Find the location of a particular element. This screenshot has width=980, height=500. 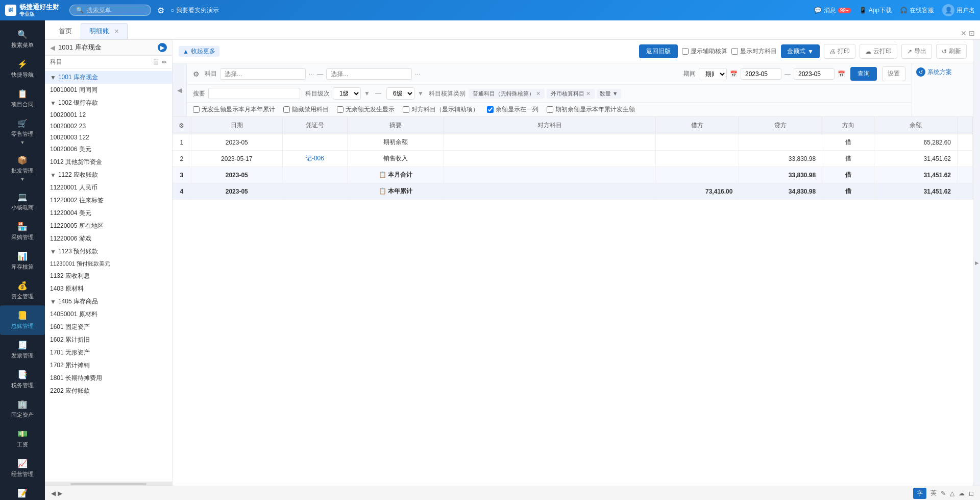

tree-item-1012: 1012 其他货币资金 is located at coordinates (108, 162).